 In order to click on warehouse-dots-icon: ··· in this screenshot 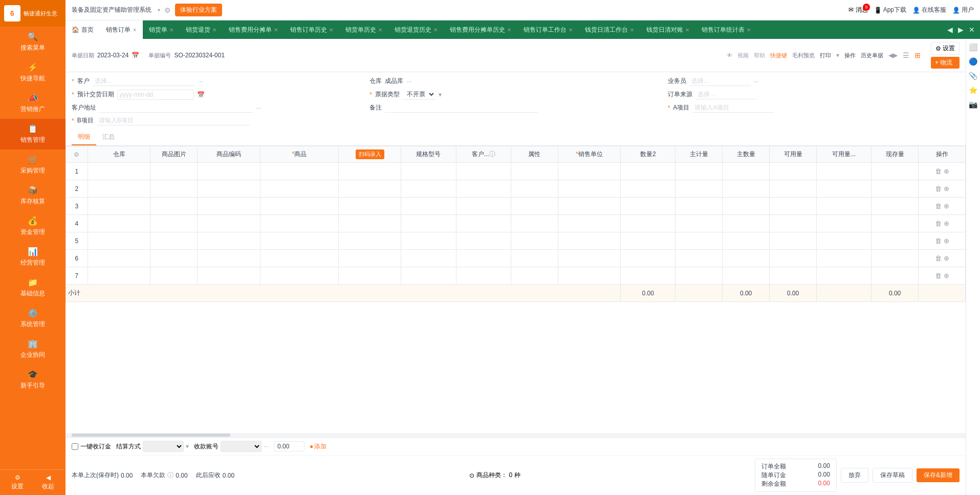, I will do `click(409, 81)`.